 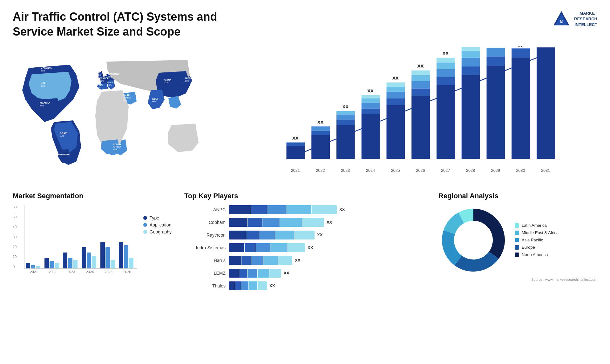 I want to click on player-name-lemz: LEMZ, so click(x=205, y=273).